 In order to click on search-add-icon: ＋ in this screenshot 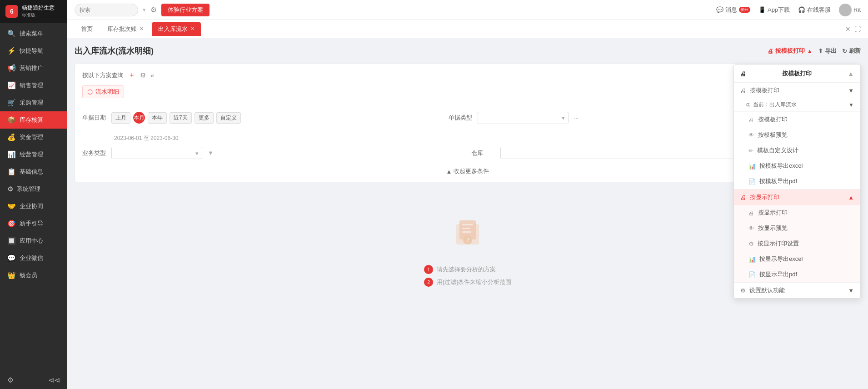, I will do `click(132, 75)`.